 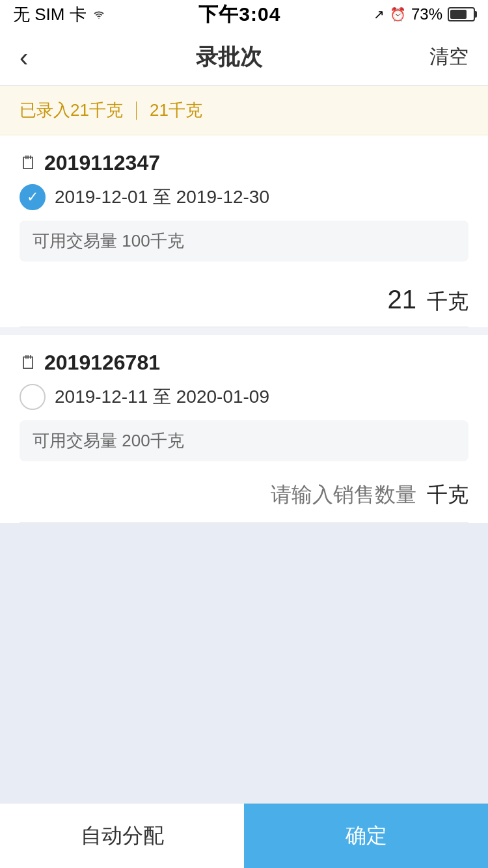 I want to click on batch-2-input-row: 千克, so click(x=244, y=498).